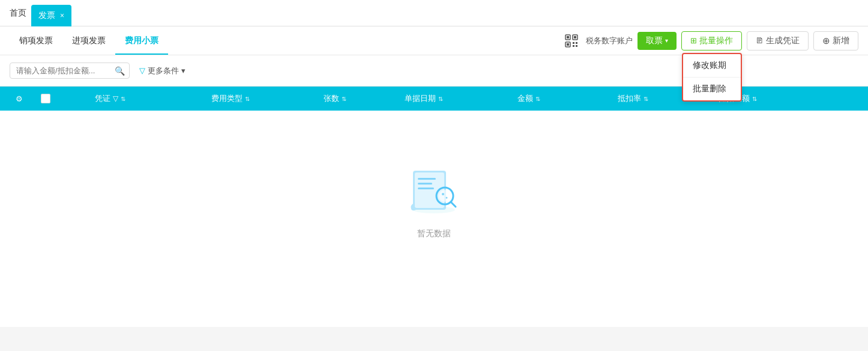 Image resolution: width=868 pixels, height=351 pixels. What do you see at coordinates (184, 71) in the screenshot?
I see `more-filter-chevron: ▾` at bounding box center [184, 71].